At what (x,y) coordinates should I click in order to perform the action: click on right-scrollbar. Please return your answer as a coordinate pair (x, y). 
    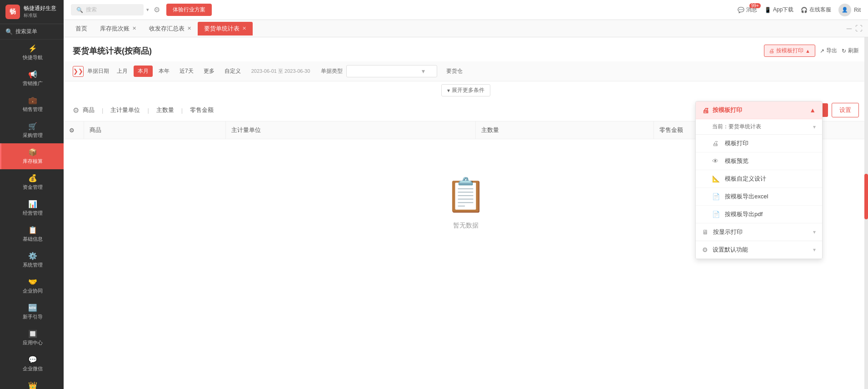
    Looking at the image, I should click on (866, 213).